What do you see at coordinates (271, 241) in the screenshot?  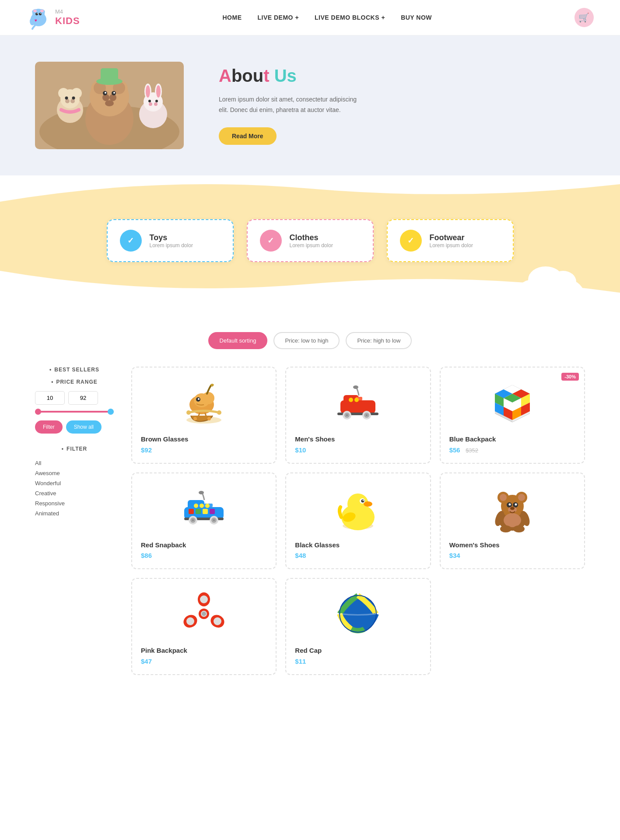 I see `clothes-icon-circle: ✓` at bounding box center [271, 241].